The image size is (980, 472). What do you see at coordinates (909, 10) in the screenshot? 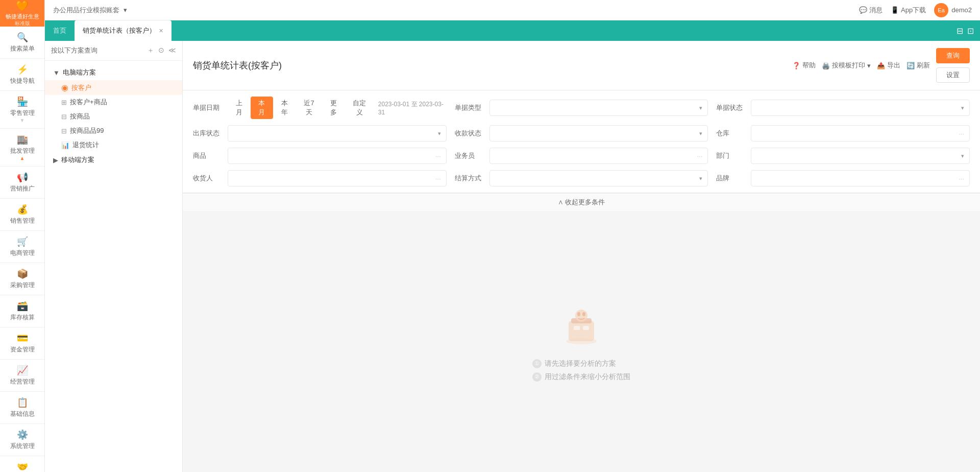
I see `app-download-button: 📱 App下载` at bounding box center [909, 10].